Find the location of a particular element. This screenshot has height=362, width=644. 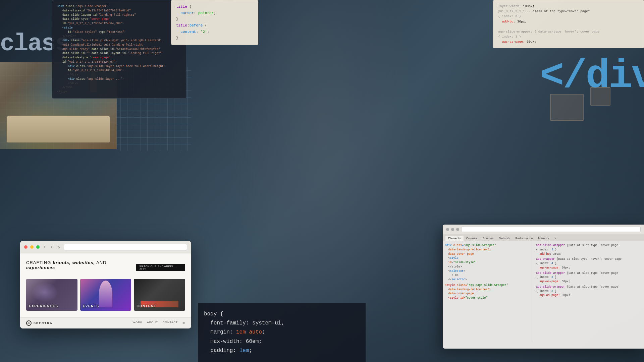

card-events: EVENTS is located at coordinates (106, 295).